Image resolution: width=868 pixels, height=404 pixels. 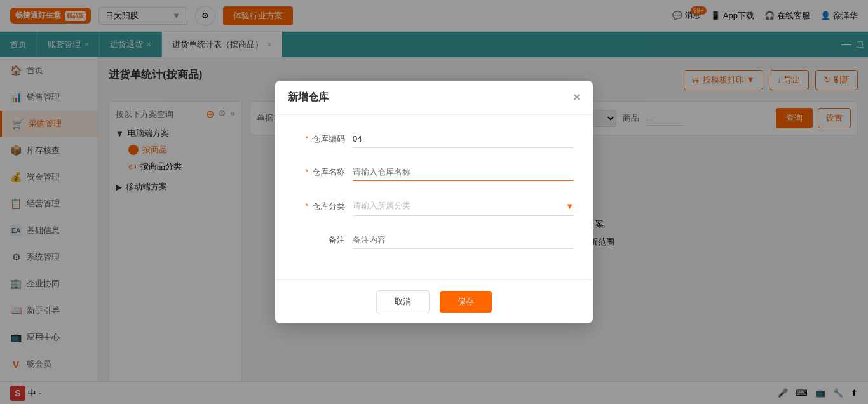 What do you see at coordinates (434, 206) in the screenshot?
I see `warehouse-category-row: * 仓库分类 请输入所属分类 ▼` at bounding box center [434, 206].